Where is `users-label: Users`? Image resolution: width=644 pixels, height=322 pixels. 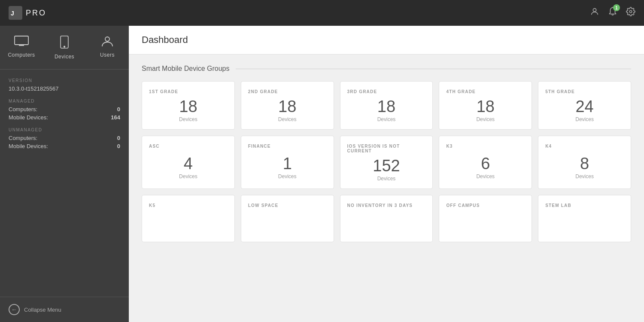 users-label: Users is located at coordinates (107, 55).